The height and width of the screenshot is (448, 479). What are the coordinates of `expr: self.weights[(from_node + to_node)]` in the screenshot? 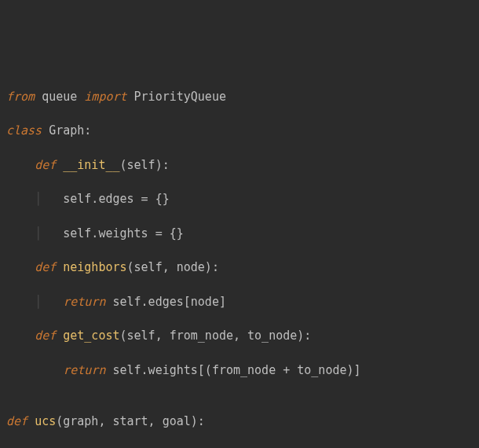 It's located at (232, 370).